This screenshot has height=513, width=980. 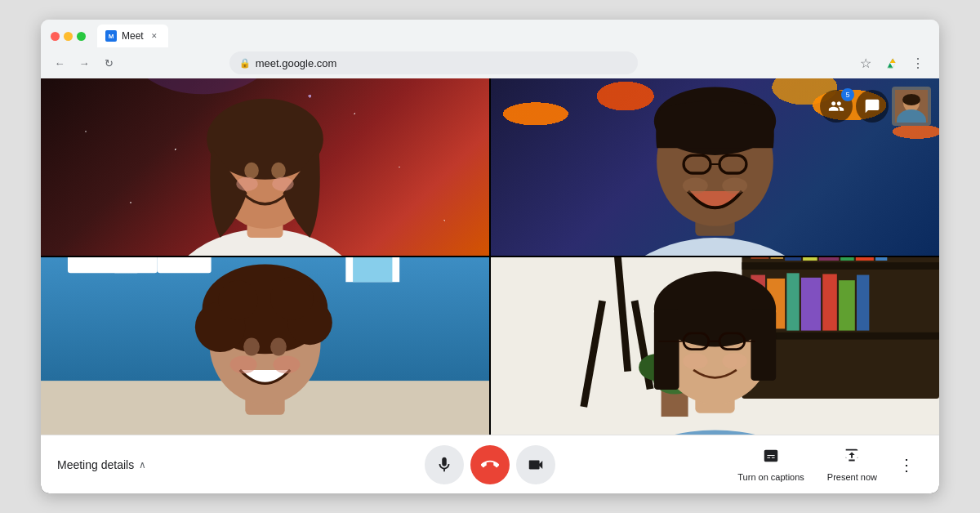 What do you see at coordinates (771, 464) in the screenshot?
I see `captions-button: Turn on captions` at bounding box center [771, 464].